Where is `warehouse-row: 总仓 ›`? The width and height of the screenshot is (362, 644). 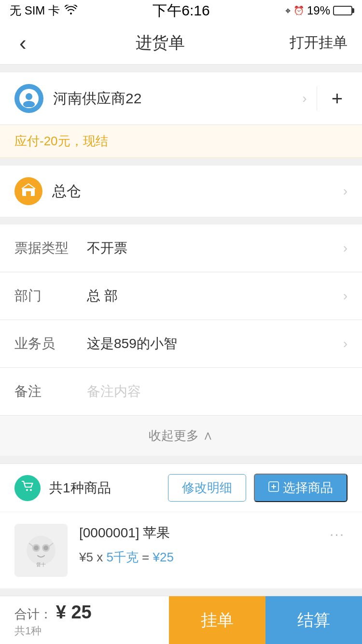
warehouse-row: 总仓 › is located at coordinates (181, 191).